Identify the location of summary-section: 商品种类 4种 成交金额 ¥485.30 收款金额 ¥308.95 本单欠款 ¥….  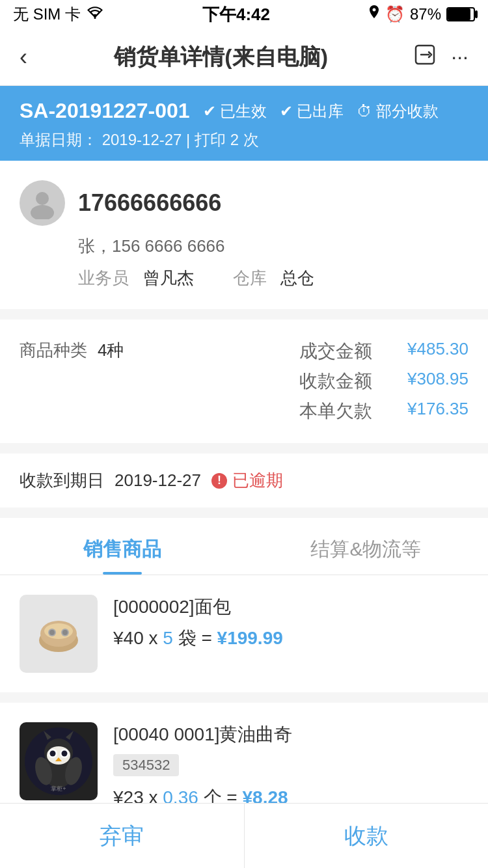
(244, 381).